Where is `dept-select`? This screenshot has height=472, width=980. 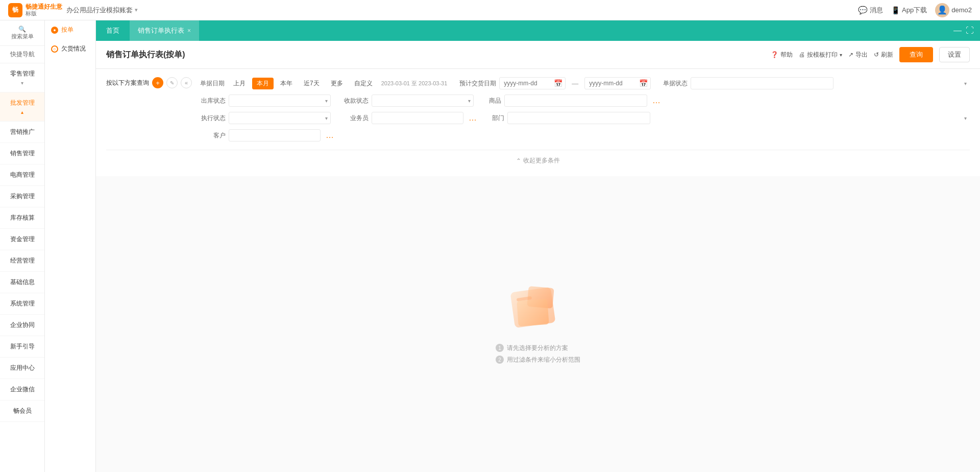 dept-select is located at coordinates (579, 118).